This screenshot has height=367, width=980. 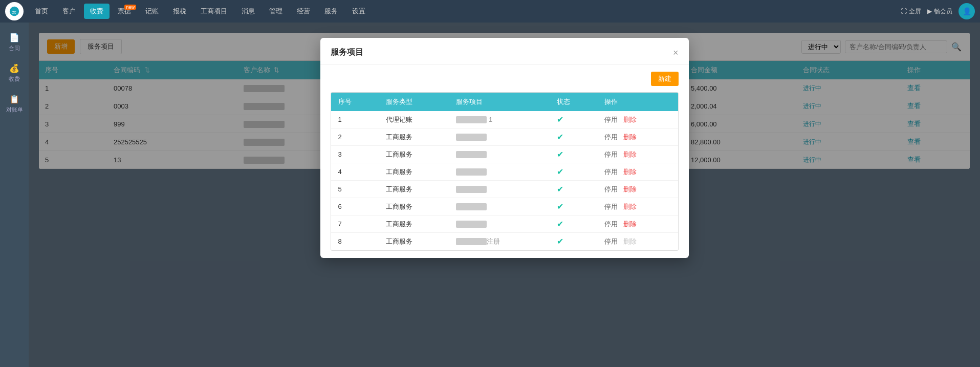 What do you see at coordinates (355, 120) in the screenshot?
I see `modal-cell-seq: 1` at bounding box center [355, 120].